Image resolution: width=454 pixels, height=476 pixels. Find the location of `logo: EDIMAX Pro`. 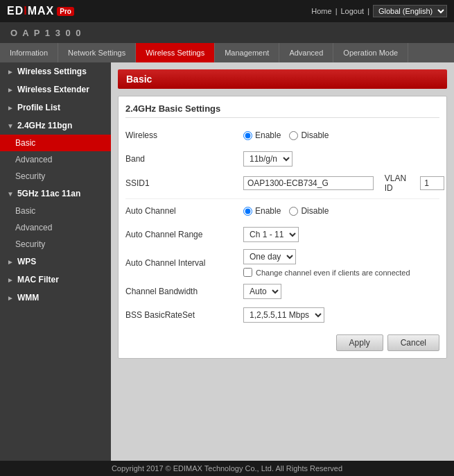

logo: EDIMAX Pro is located at coordinates (40, 11).